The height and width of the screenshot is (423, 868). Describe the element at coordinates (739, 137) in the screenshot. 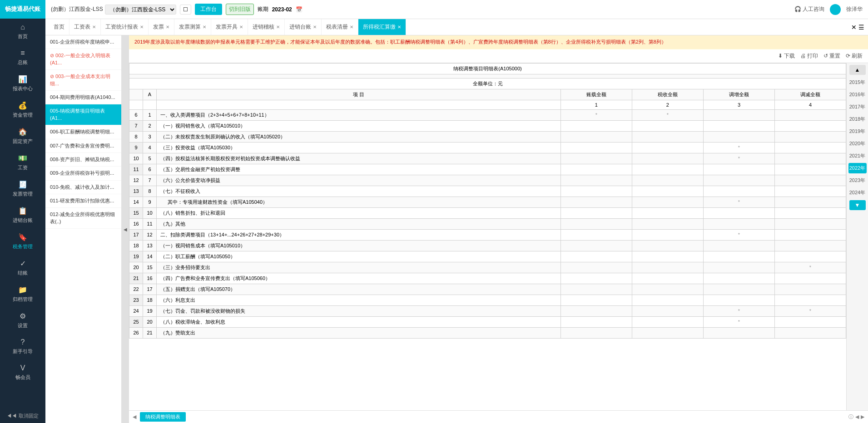

I see `cell-8-e` at that location.